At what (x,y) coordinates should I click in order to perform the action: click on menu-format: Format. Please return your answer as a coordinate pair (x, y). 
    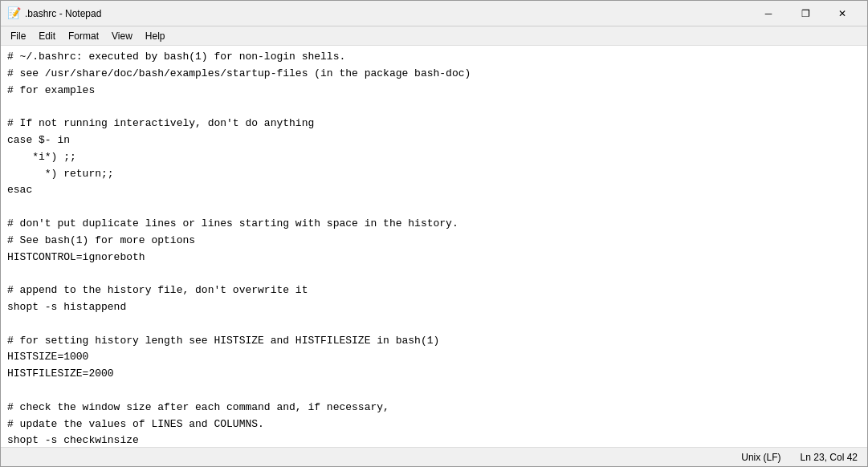
    Looking at the image, I should click on (84, 36).